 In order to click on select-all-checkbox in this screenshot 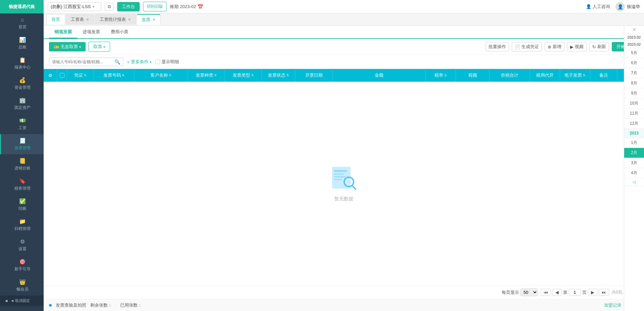, I will do `click(62, 75)`.